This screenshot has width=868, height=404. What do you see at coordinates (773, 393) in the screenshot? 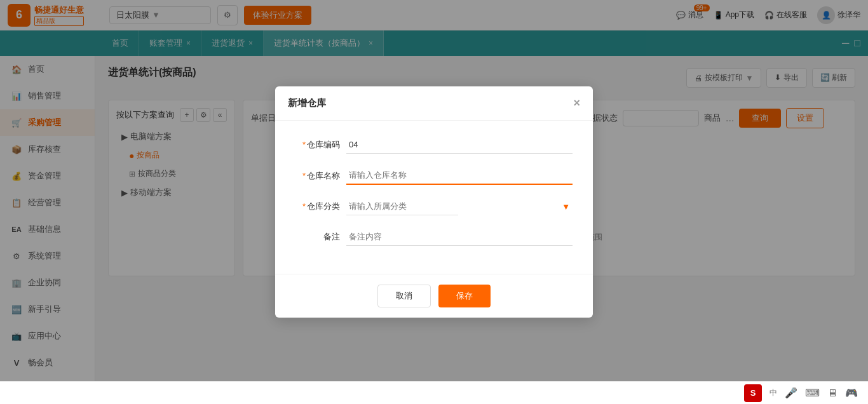
I see `chinese-input-label: 中` at bounding box center [773, 393].